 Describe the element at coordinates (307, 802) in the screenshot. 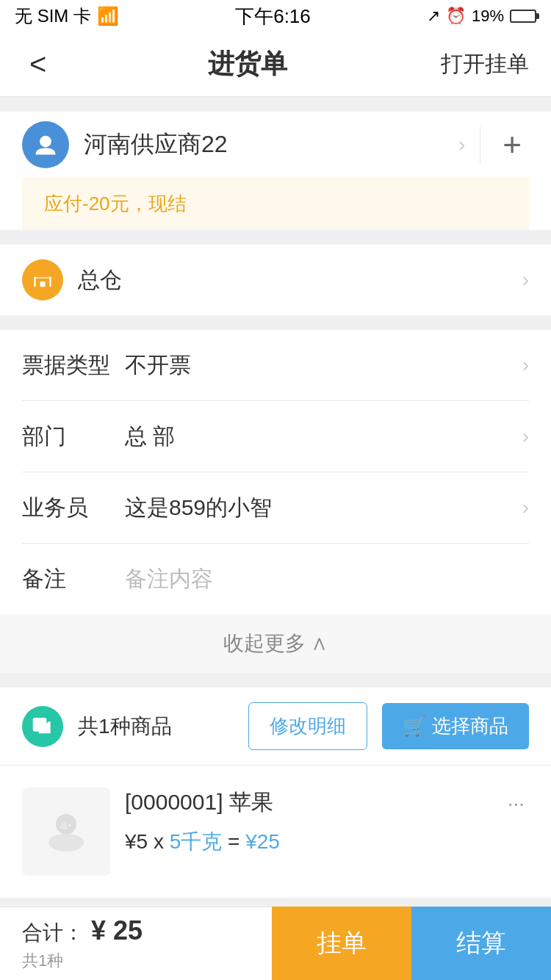

I see `product-name: [0000001] 苹果` at that location.